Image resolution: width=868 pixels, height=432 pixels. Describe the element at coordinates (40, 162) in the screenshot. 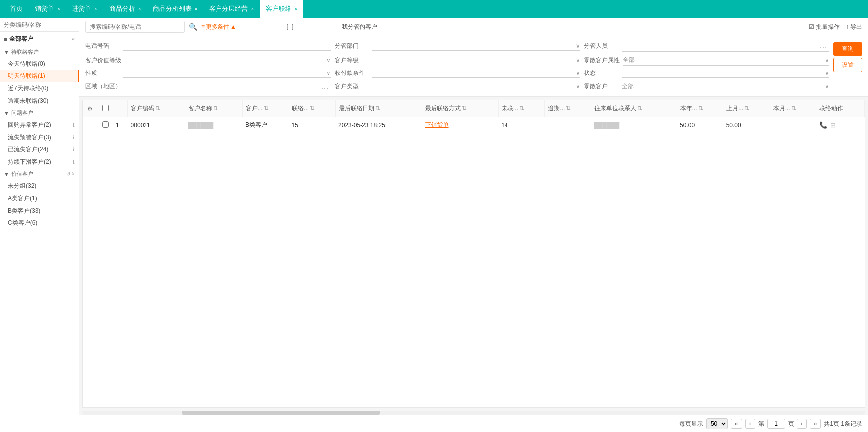

I see `sidebar-item-declining: 持续下滑客户(2) ℹ` at that location.